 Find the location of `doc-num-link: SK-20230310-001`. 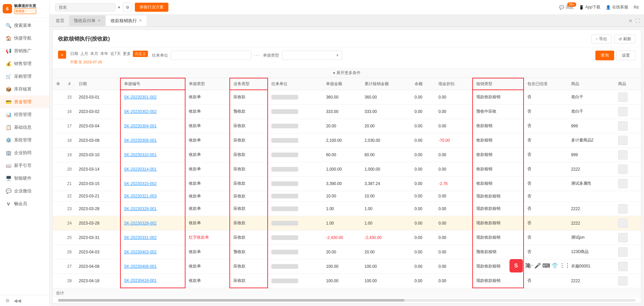

doc-num-link: SK-20230310-001 is located at coordinates (140, 155).